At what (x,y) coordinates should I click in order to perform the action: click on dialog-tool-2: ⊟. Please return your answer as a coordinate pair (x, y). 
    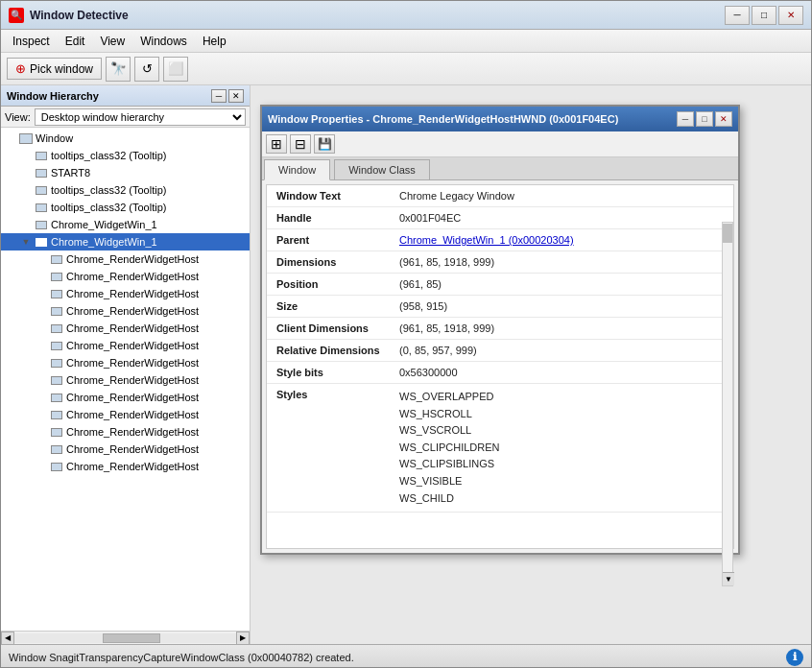
    Looking at the image, I should click on (300, 144).